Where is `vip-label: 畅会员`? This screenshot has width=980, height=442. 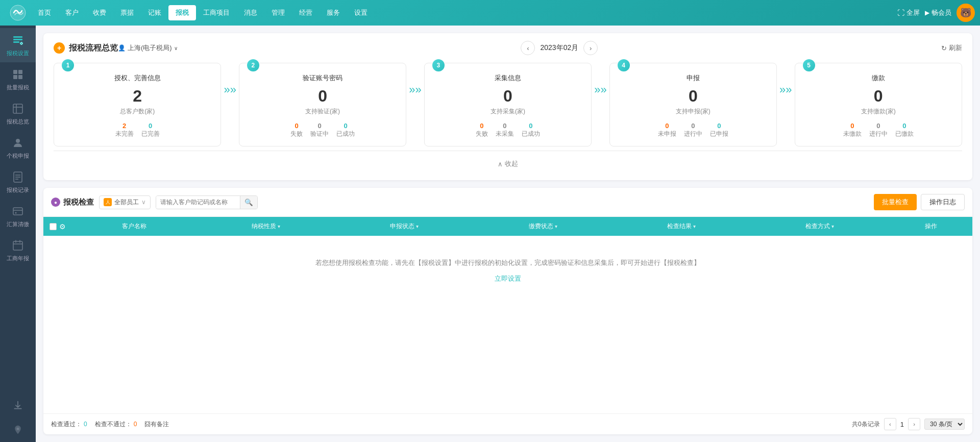
vip-label: 畅会员 is located at coordinates (941, 13).